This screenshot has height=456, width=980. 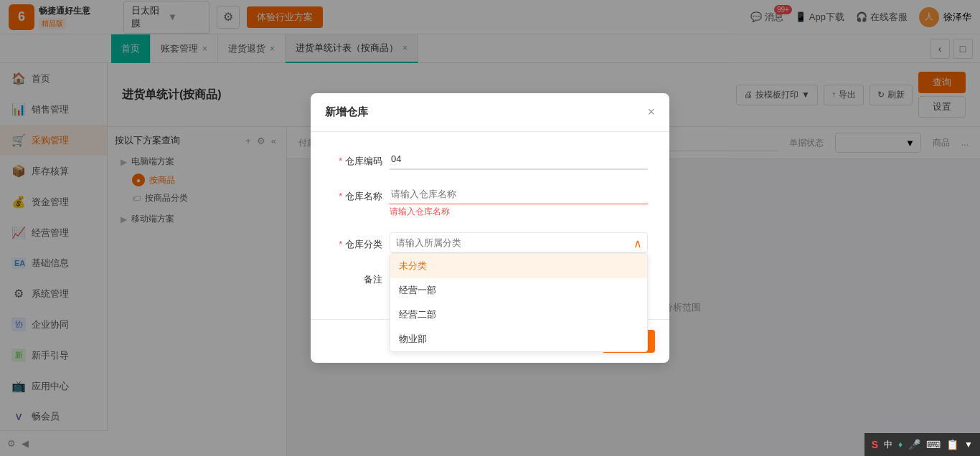 What do you see at coordinates (969, 445) in the screenshot?
I see `expand-icon: ▼` at bounding box center [969, 445].